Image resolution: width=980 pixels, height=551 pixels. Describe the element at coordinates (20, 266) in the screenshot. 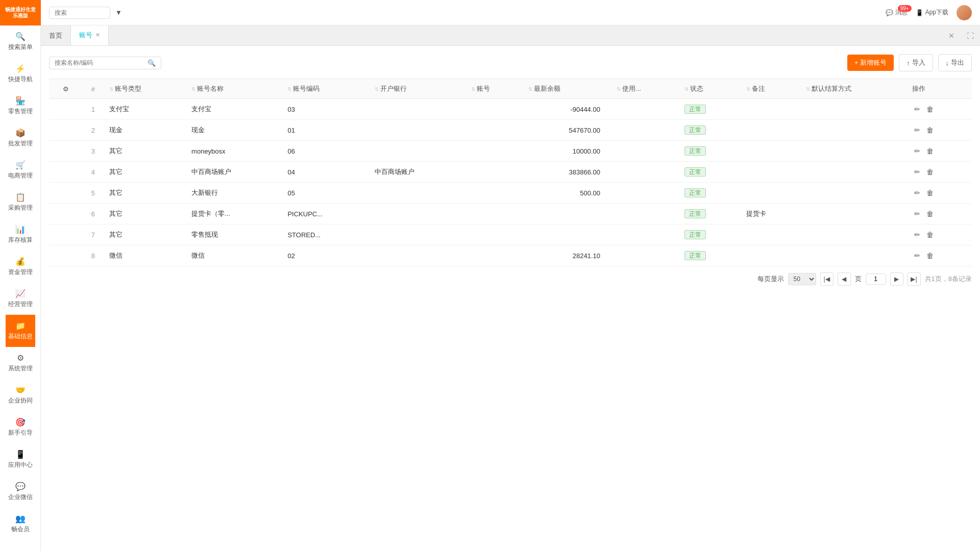

I see `sidebar-item-7: 💰资金管理` at that location.